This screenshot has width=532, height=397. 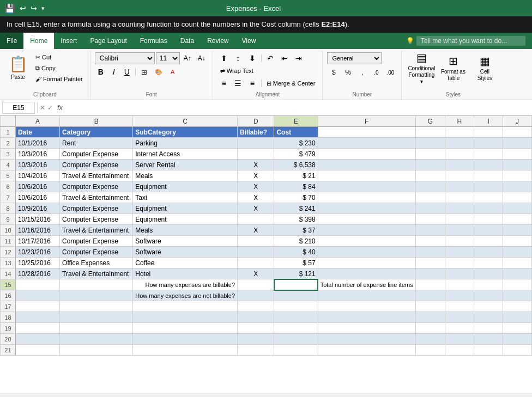 I want to click on cell-A11: 10/17/2016, so click(x=37, y=241).